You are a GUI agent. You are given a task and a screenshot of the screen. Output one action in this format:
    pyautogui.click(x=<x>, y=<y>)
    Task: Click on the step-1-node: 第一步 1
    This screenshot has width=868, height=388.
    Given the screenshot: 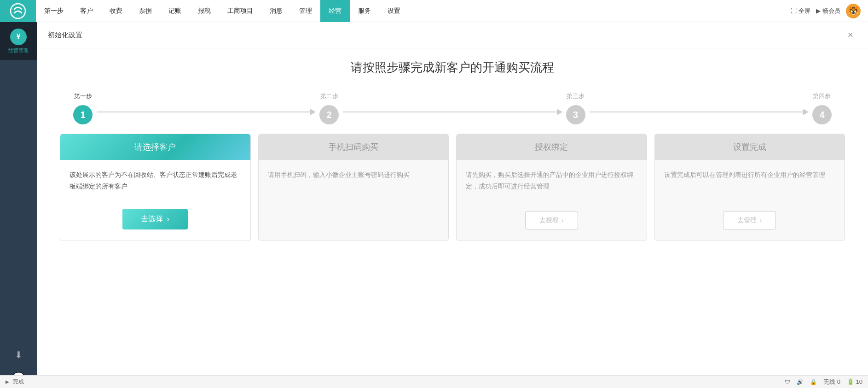 What is the action you would take?
    pyautogui.click(x=83, y=108)
    